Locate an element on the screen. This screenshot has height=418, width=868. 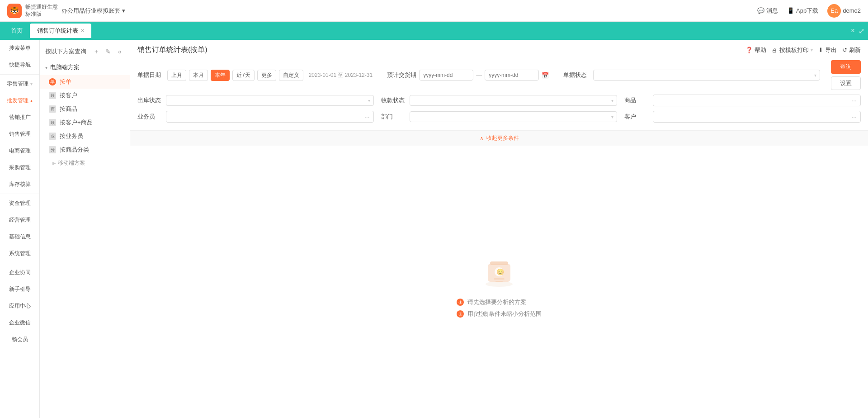
empty-hints: ① 请先选择要分析的方案 ② 用[过滤]条件来缩小分析范围 is located at coordinates (499, 308).